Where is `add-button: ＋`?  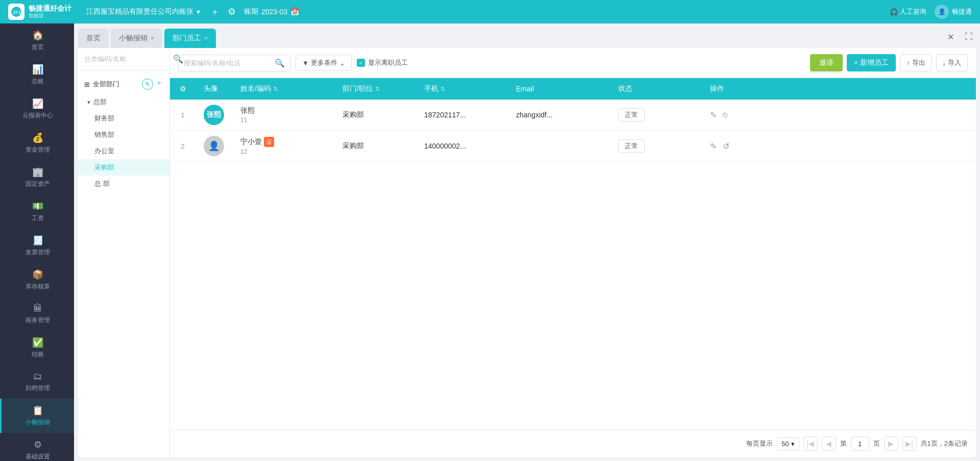
add-button: ＋ is located at coordinates (215, 12).